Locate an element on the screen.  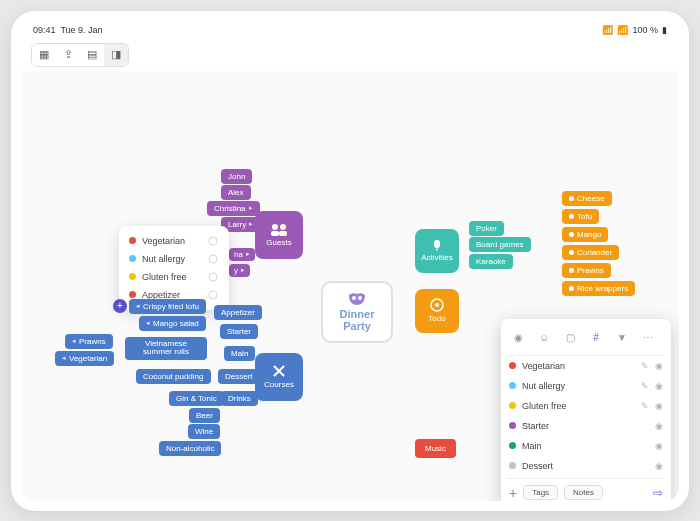
activity-node: Poker is located at coordinates (486, 228).